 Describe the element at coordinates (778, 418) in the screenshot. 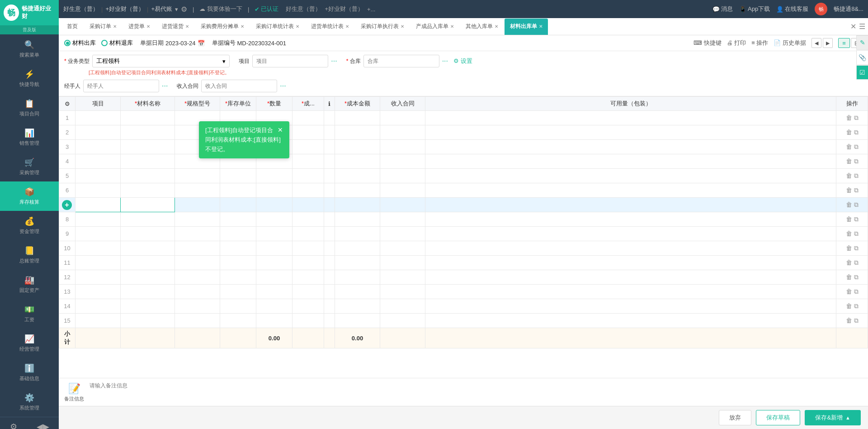

I see `save-draft-button: 保存草稿` at that location.